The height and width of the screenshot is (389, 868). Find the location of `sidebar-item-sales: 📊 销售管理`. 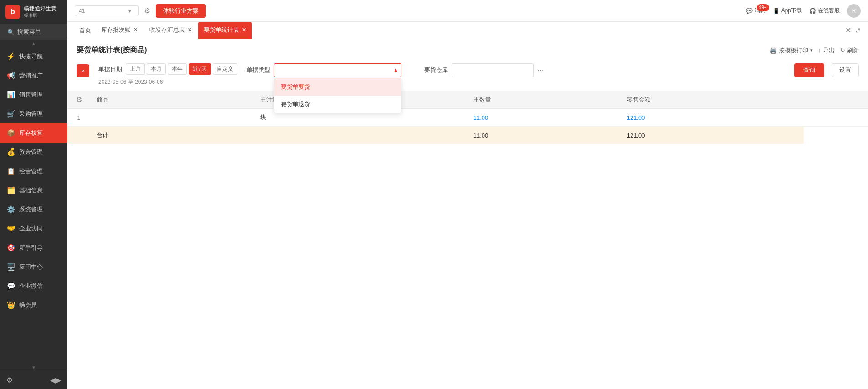

sidebar-item-sales: 📊 销售管理 is located at coordinates (34, 95).